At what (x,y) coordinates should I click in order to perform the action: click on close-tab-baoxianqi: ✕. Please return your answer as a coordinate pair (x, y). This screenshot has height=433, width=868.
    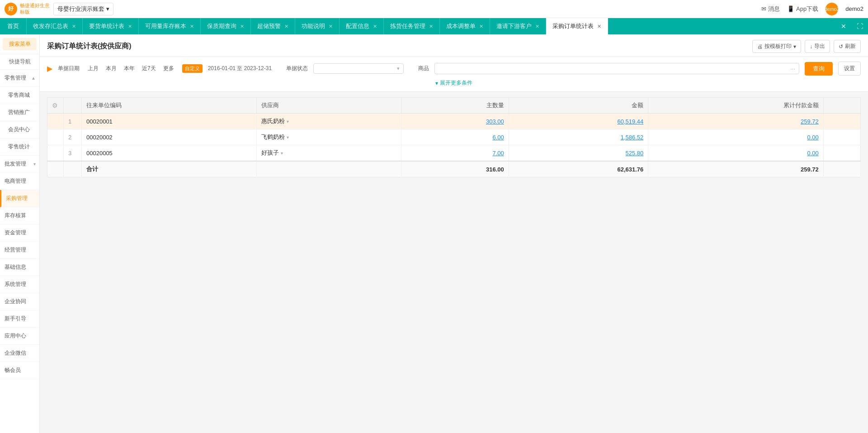
    Looking at the image, I should click on (242, 26).